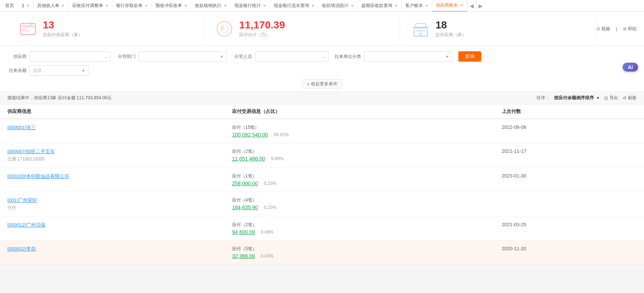  I want to click on transaction-percentage: 0.23%, so click(270, 183).